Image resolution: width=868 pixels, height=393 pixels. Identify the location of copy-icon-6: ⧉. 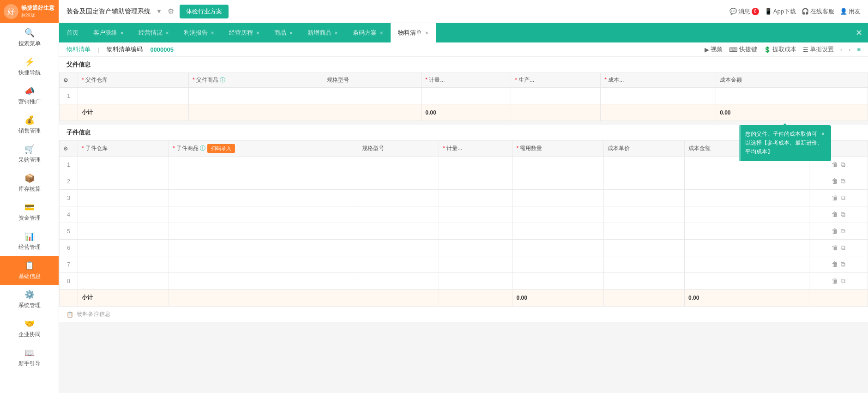
(843, 248).